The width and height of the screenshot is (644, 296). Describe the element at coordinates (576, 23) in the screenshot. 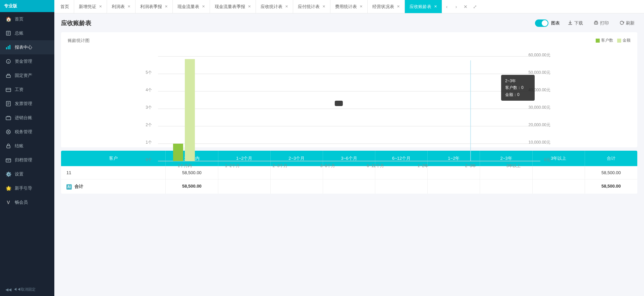

I see `download-btn: 下载` at that location.